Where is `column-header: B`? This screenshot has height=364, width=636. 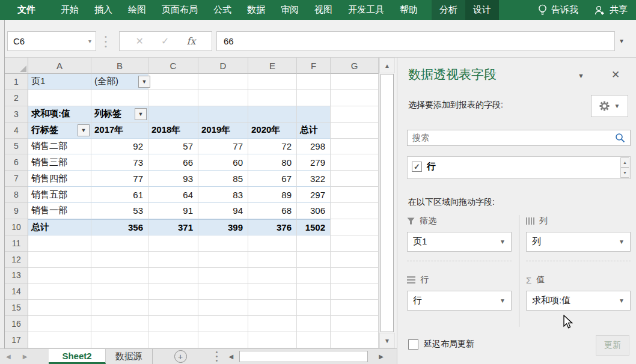
column-header: B is located at coordinates (120, 66).